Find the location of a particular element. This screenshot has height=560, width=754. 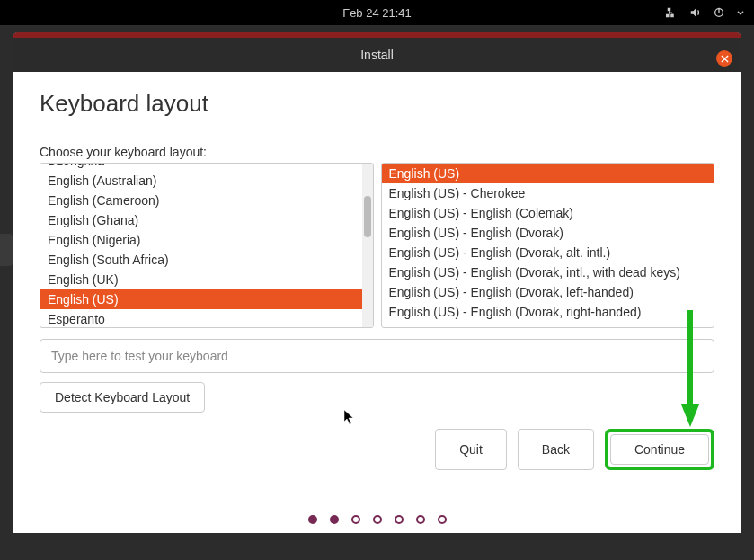

list-item: Esperanto is located at coordinates (207, 318).